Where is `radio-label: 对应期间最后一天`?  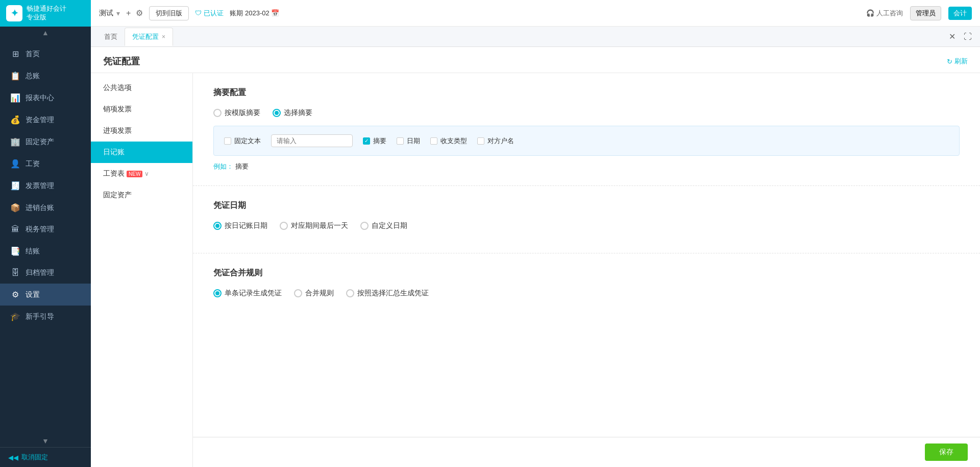
radio-label: 对应期间最后一天 is located at coordinates (320, 226).